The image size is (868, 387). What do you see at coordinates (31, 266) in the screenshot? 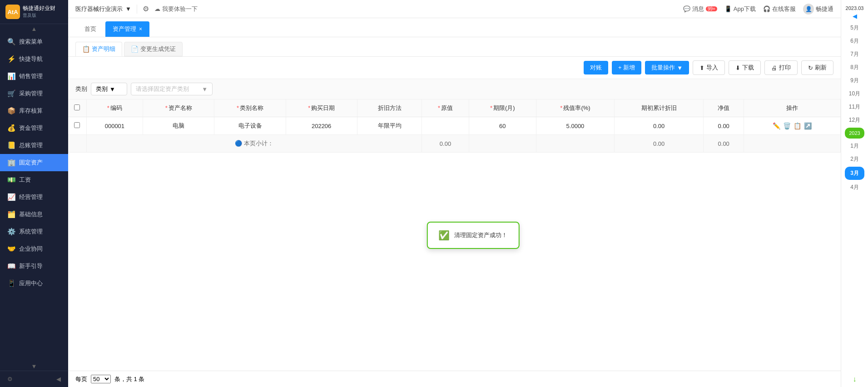
I see `sidebar-label-guide: 新手引导` at bounding box center [31, 266].